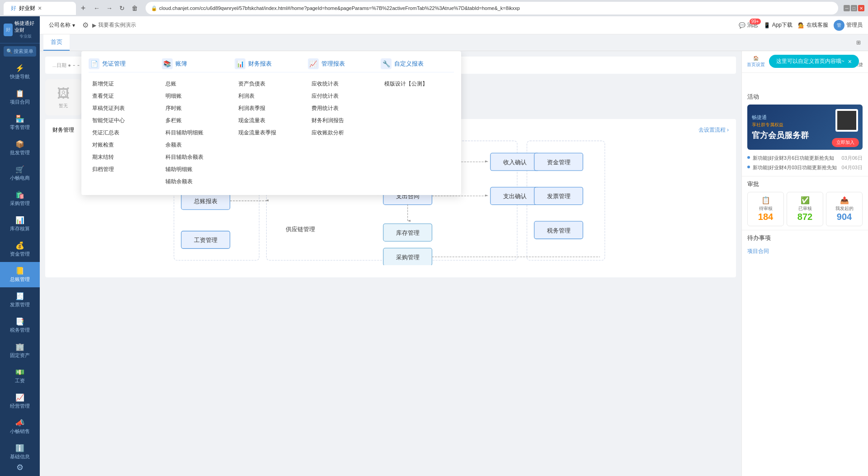 The width and height of the screenshot is (868, 476). What do you see at coordinates (20, 300) in the screenshot?
I see `sidebar-item-invoice: 🧾 发票管理` at bounding box center [20, 300].